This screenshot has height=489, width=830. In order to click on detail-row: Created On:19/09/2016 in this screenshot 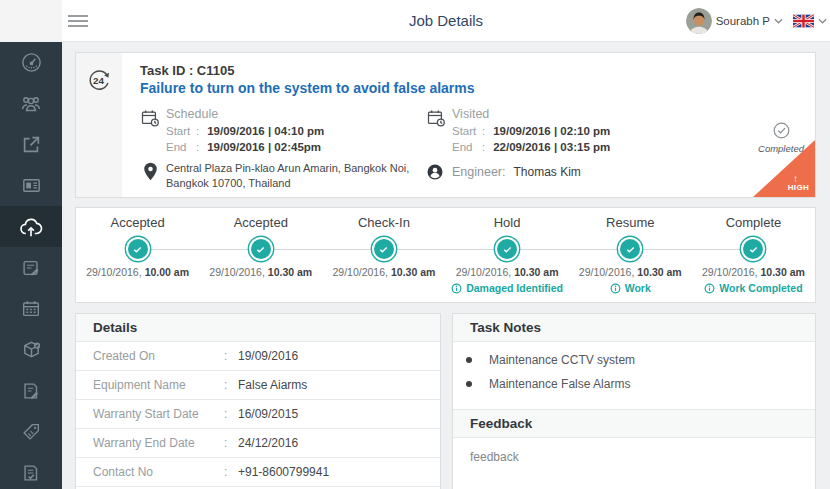, I will do `click(258, 356)`.